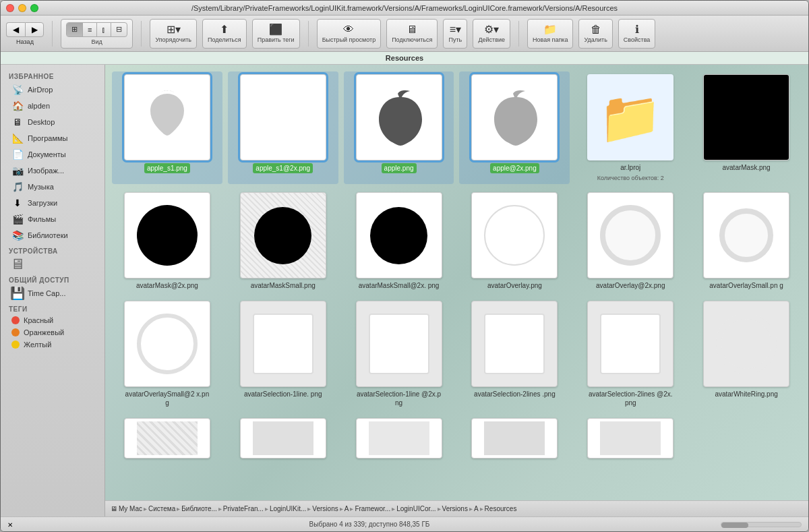  Describe the element at coordinates (104, 30) in the screenshot. I see `column-view-btn: ⫿` at that location.